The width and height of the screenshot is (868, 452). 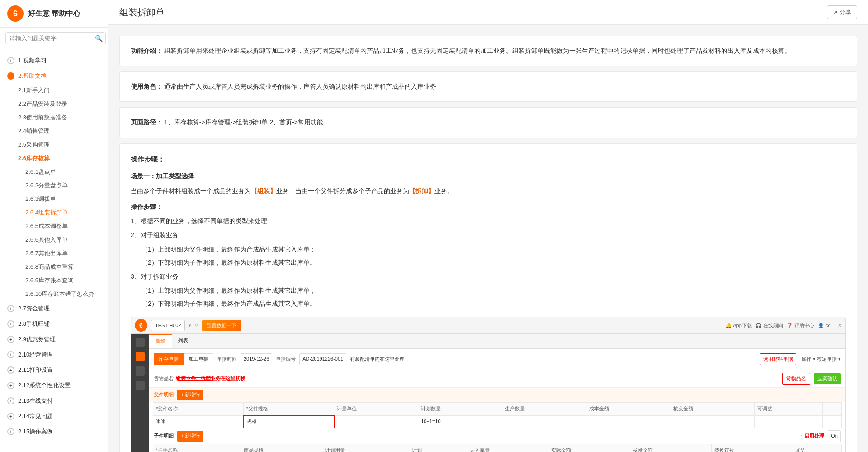 What do you see at coordinates (488, 87) in the screenshot?
I see `role-card: 使用角色： 通常由生产人员或库管人员完成拆装业务的操作，库管人员确认原材料的出库…` at bounding box center [488, 87].